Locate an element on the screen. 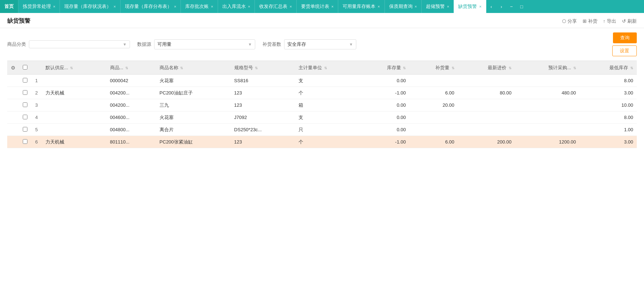  gear-icon: ⚙ is located at coordinates (13, 68).